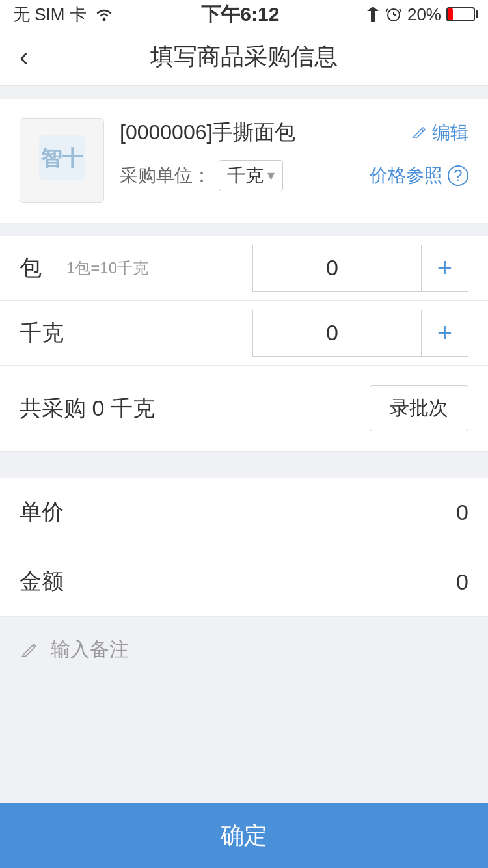  What do you see at coordinates (64, 14) in the screenshot?
I see `status-left: 无 SIM 卡` at bounding box center [64, 14].